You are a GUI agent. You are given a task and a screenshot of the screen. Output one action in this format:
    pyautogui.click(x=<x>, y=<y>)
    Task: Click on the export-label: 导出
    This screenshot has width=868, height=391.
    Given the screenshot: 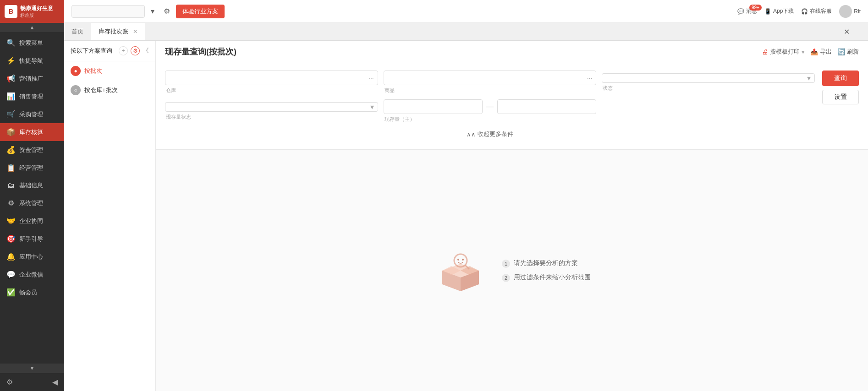 What is the action you would take?
    pyautogui.click(x=826, y=52)
    